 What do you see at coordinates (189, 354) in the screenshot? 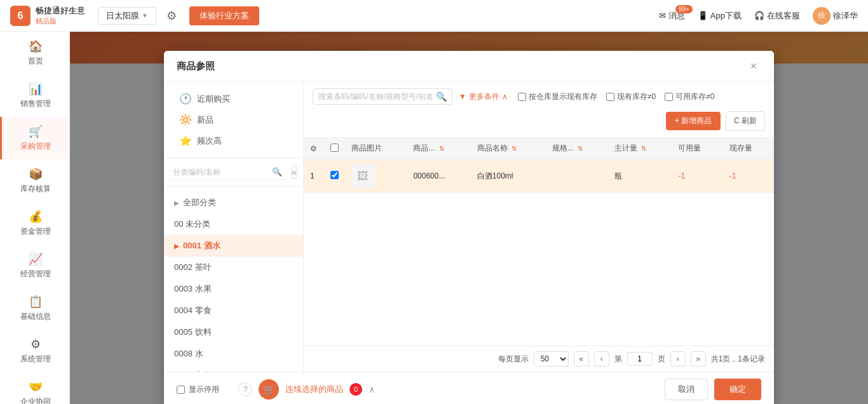
I see `category-0008-label: 0008 水` at bounding box center [189, 354].